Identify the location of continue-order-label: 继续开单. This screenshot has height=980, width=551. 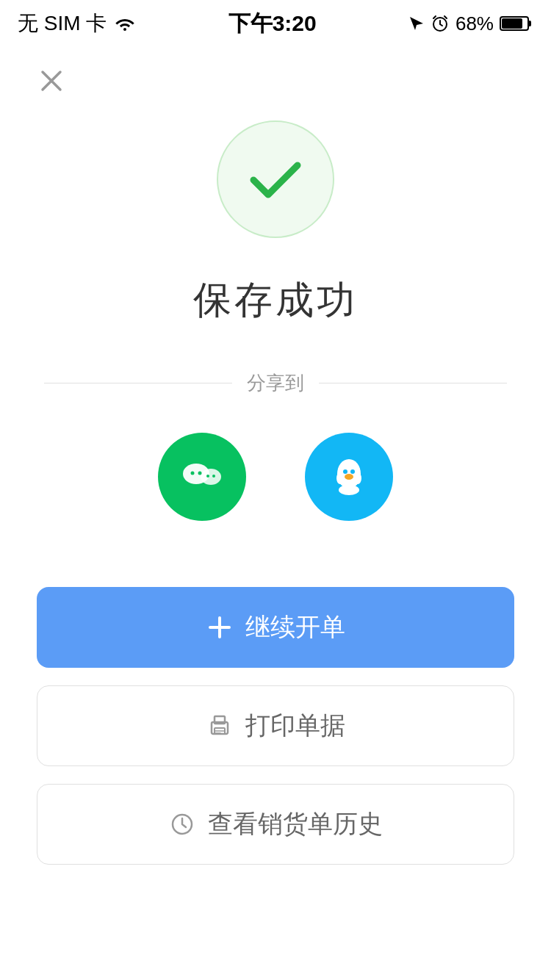
(295, 627).